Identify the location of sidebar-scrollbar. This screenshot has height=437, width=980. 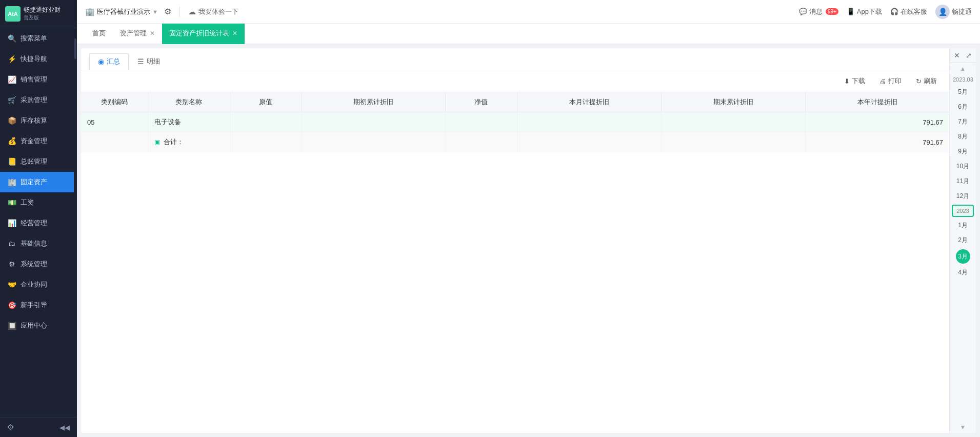
(75, 222).